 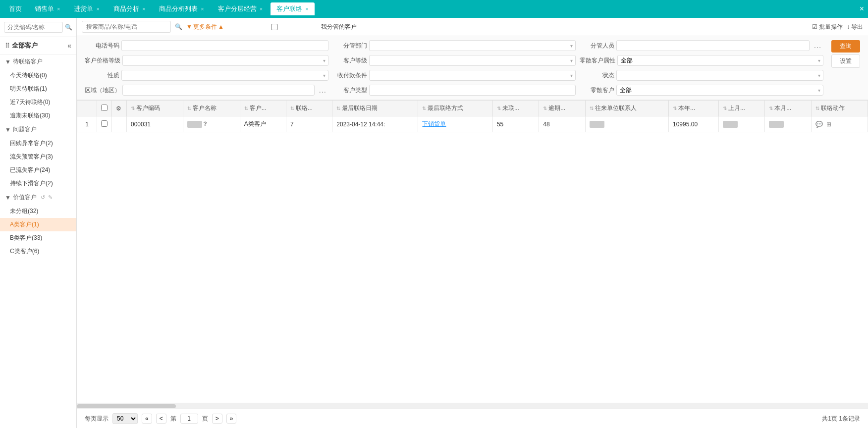 I want to click on cell-last-method: 下销货单, so click(x=455, y=124).